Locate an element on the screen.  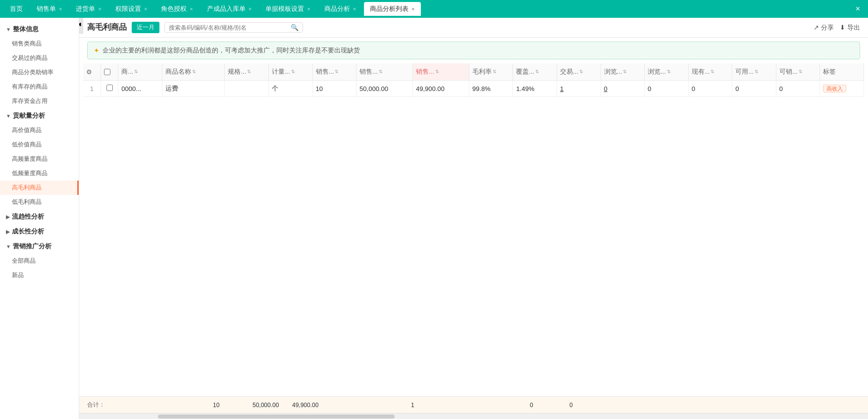
sidebar-item-low-freq: 低频量度商品 is located at coordinates (40, 173).